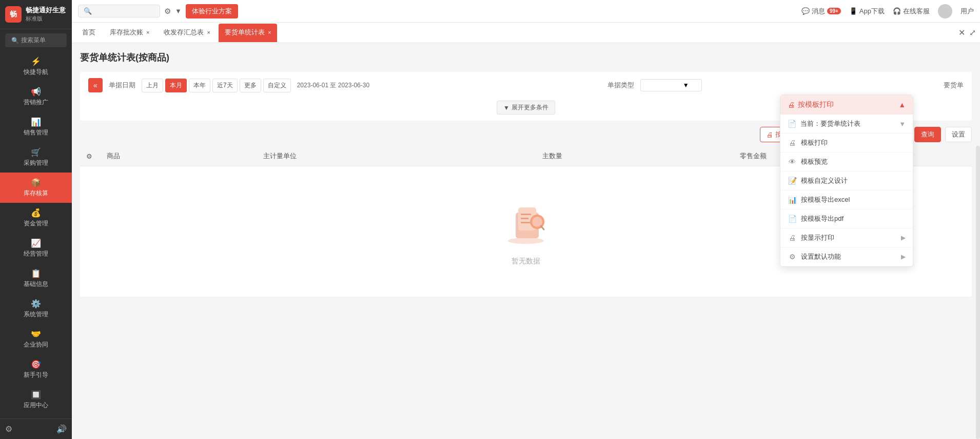  What do you see at coordinates (90, 156) in the screenshot?
I see `th-gear: ⚙` at bounding box center [90, 156].